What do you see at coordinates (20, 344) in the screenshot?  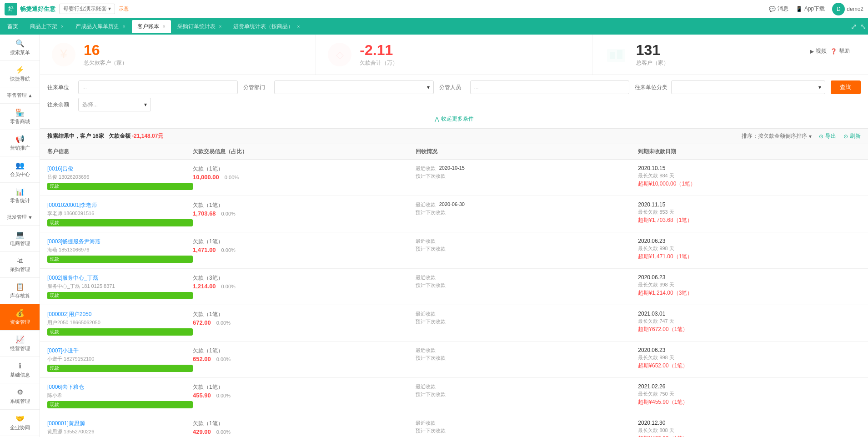 I see `sidebar-item-operations: 📈 经营管理` at bounding box center [20, 344].